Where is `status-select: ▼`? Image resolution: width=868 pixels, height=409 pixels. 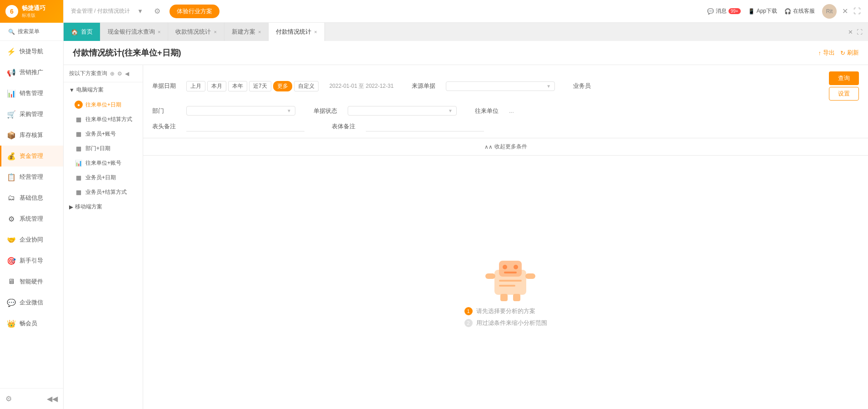 status-select: ▼ is located at coordinates (402, 111).